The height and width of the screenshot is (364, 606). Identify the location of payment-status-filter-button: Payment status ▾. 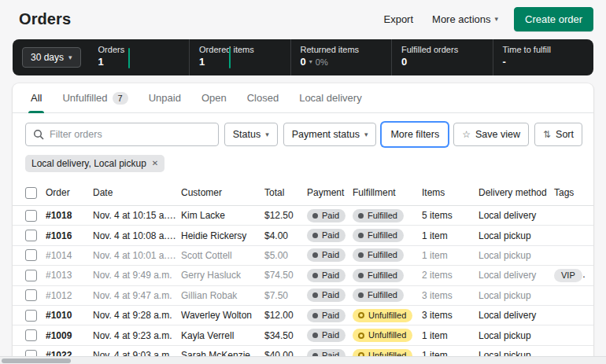
(331, 134).